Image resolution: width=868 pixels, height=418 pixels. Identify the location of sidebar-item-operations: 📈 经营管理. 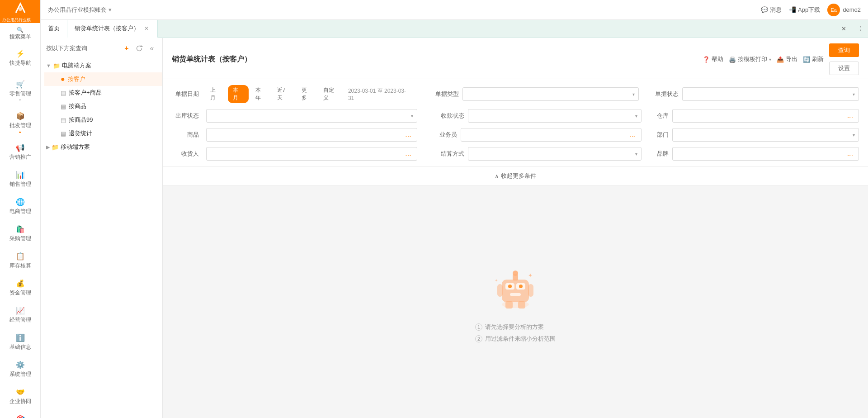
(20, 315).